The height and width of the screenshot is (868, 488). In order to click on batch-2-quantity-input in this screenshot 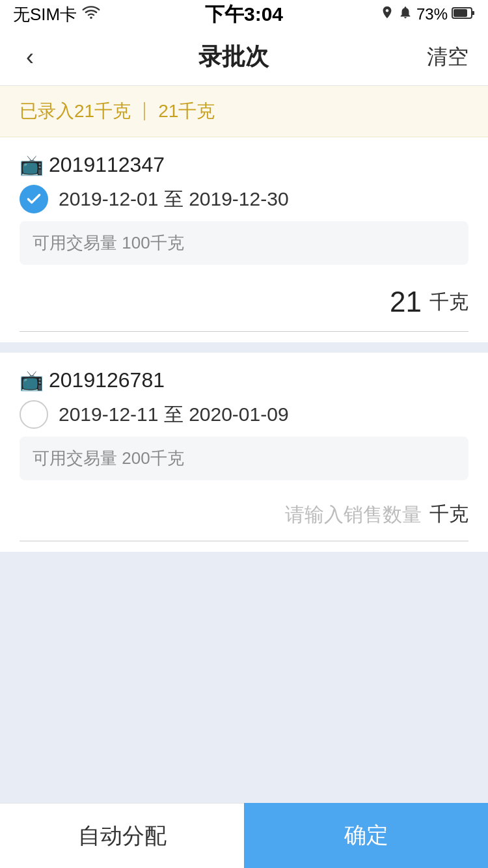, I will do `click(221, 515)`.